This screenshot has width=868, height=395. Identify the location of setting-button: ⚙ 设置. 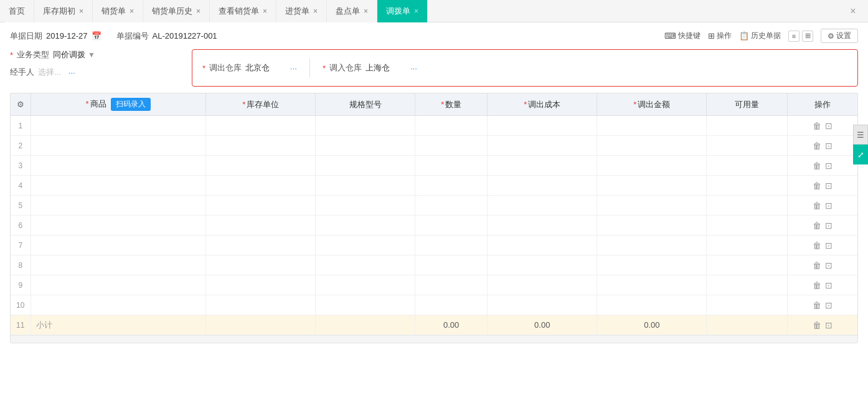
(839, 36).